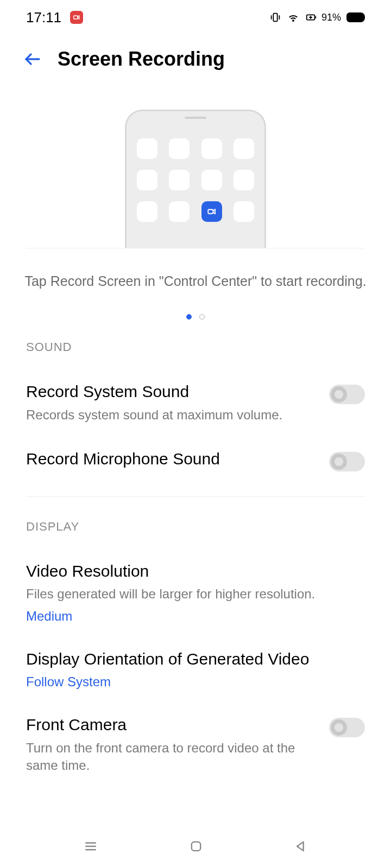 The width and height of the screenshot is (391, 868). I want to click on carousel-dots, so click(195, 322).